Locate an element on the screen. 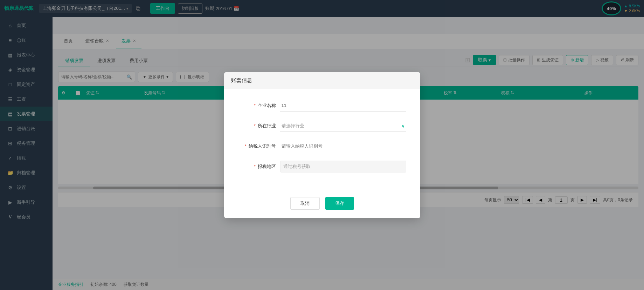  tax-region-placeholder: 通过税号获取 is located at coordinates (297, 167).